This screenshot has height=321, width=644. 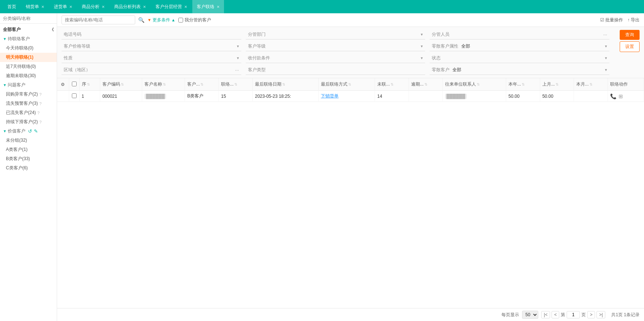 I want to click on help-icon-3: ?, so click(x=38, y=113).